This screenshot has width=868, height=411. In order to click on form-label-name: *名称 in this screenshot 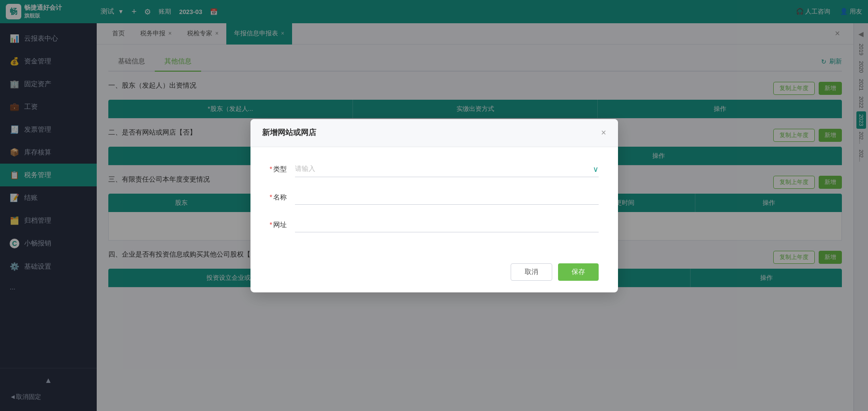, I will do `click(280, 198)`.